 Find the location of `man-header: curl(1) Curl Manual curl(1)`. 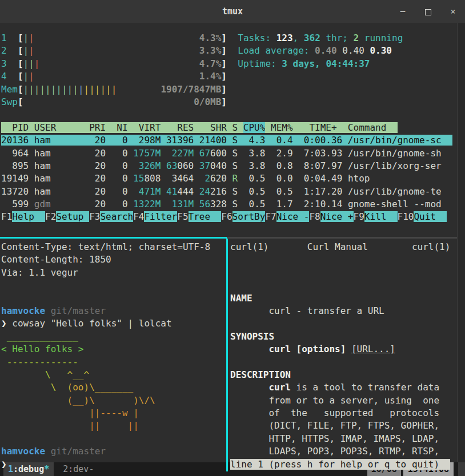

man-header: curl(1) Curl Manual curl(1) is located at coordinates (347, 247).